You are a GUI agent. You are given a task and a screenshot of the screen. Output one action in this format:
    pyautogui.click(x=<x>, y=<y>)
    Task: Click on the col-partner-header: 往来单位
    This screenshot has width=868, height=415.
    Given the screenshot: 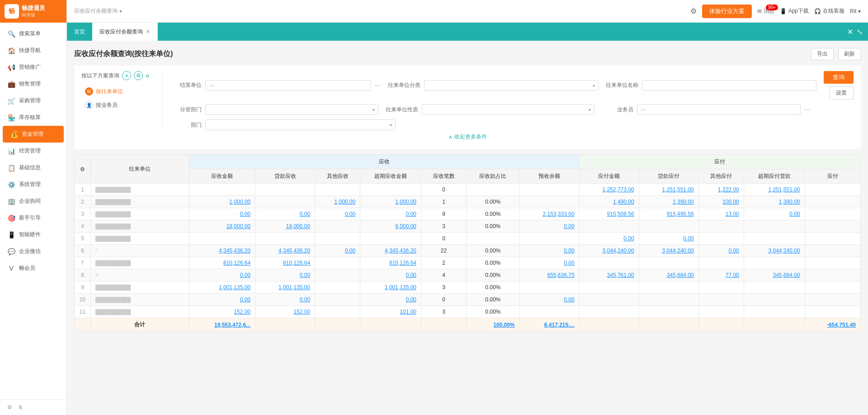 What is the action you would take?
    pyautogui.click(x=140, y=169)
    